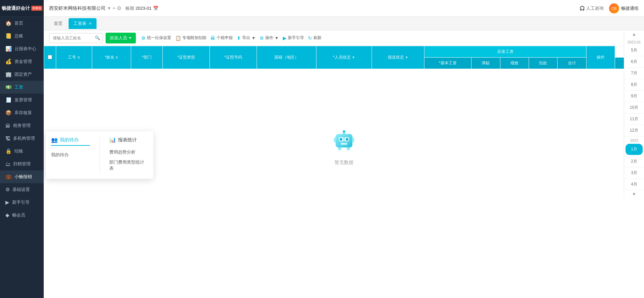 The width and height of the screenshot is (644, 298). What do you see at coordinates (634, 96) in the screenshot?
I see `month-item-9: 9月` at bounding box center [634, 96].